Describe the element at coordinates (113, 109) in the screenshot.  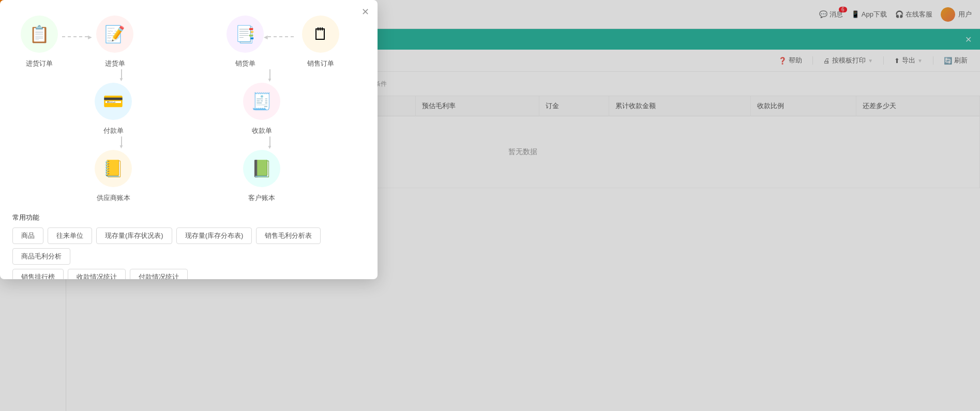
I see `flow-node-payment: 💳 付款单` at that location.